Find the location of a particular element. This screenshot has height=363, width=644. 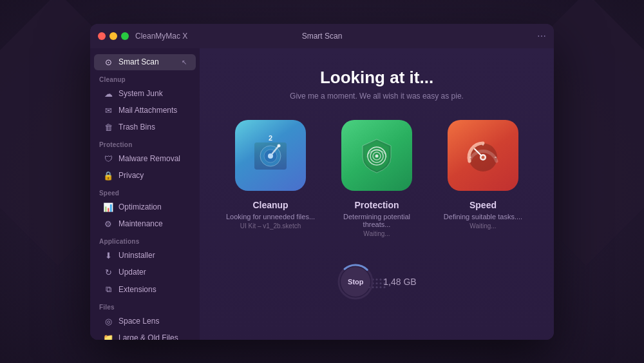

speed-sub-status: Waiting... is located at coordinates (483, 226).